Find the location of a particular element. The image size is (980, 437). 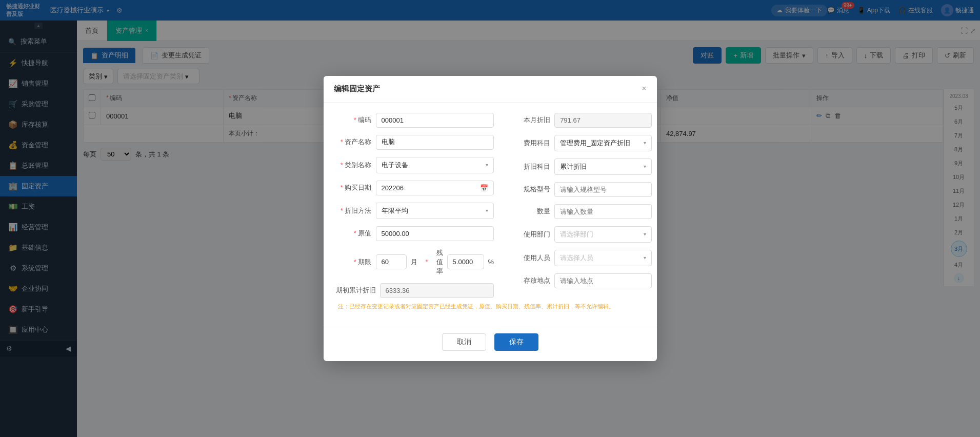

expense-subject-select: 管理费用_固定资产折旧 ▾ is located at coordinates (603, 143).